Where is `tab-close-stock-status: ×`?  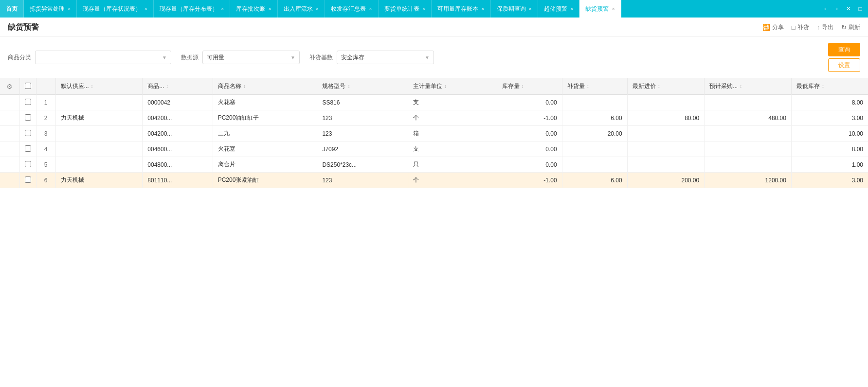
tab-close-stock-status: × is located at coordinates (145, 9).